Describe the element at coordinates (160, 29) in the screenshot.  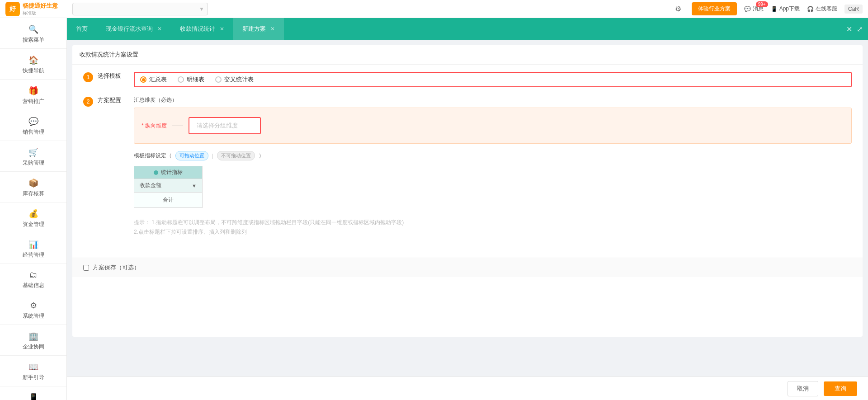
I see `tab-bank-flow-close: ✕` at that location.